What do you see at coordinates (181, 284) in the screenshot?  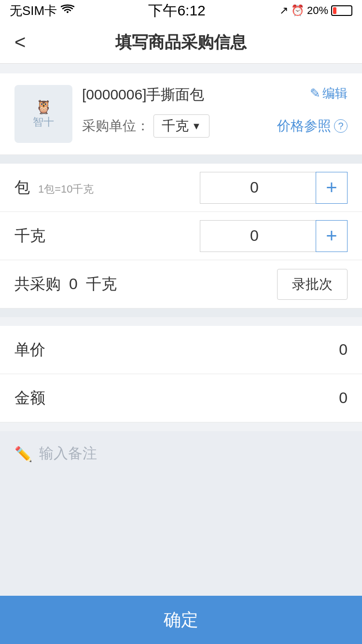 I see `total-row: 共采购 0 千克 录批次` at bounding box center [181, 284].